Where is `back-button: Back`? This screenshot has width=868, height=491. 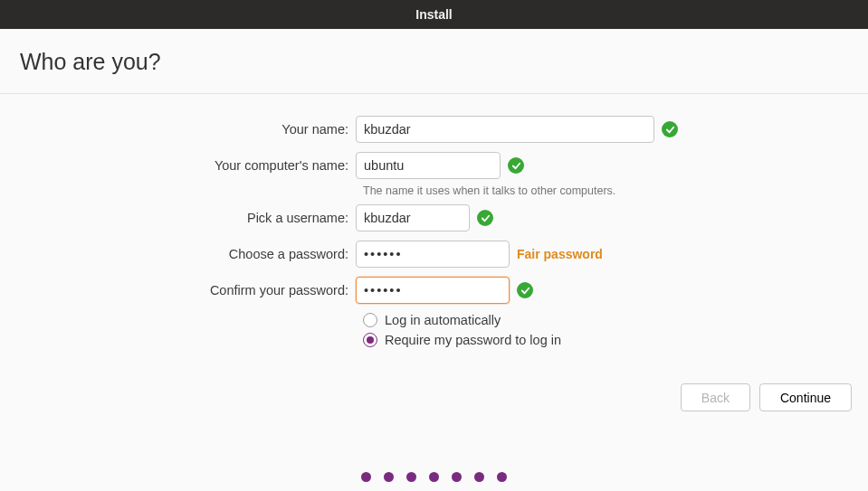 back-button: Back is located at coordinates (715, 398).